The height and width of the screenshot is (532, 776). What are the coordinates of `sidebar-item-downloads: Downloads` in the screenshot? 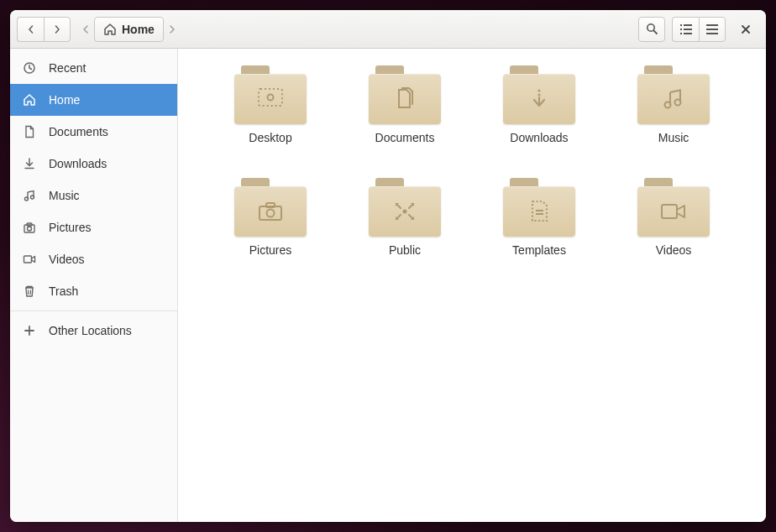 It's located at (94, 164).